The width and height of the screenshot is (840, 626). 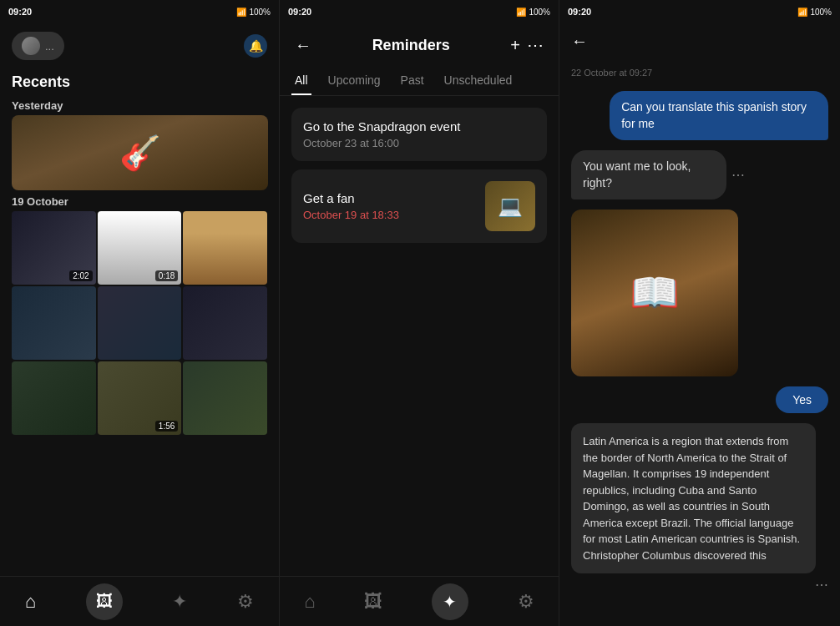 What do you see at coordinates (700, 507) in the screenshot?
I see `chat-row-received-long: Latin America is a region that extends f…` at bounding box center [700, 507].